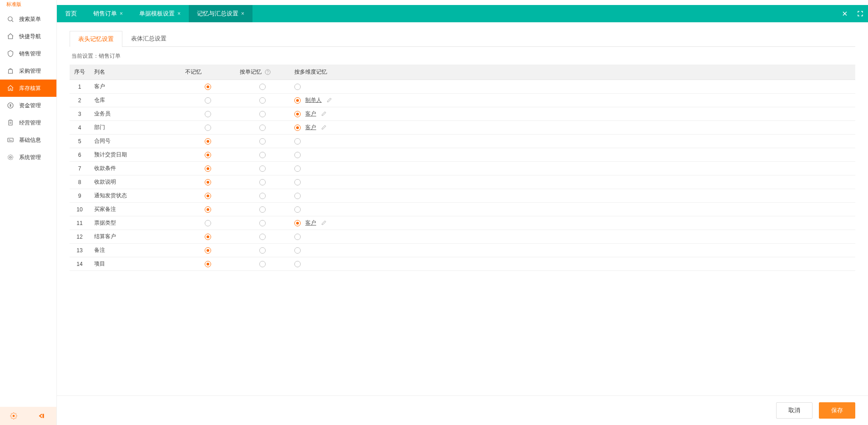  Describe the element at coordinates (135, 264) in the screenshot. I see `cell-name: 项目` at that location.